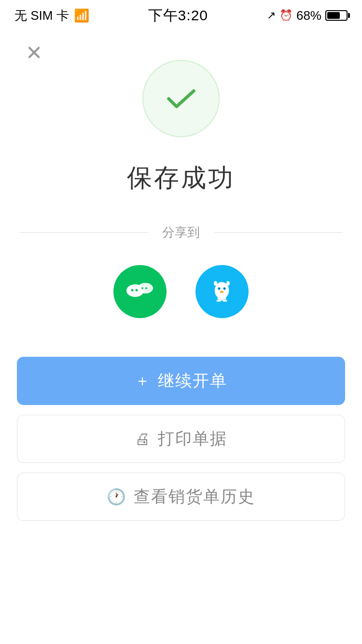  Describe the element at coordinates (286, 15) in the screenshot. I see `alarm-icon: ⏰` at that location.